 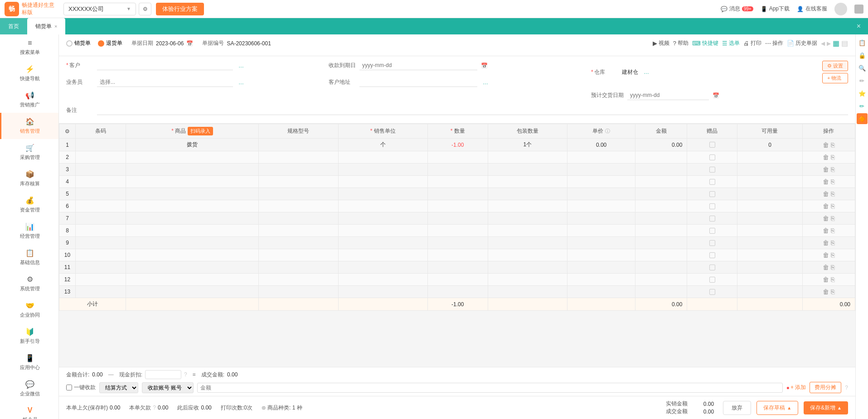 I want to click on print-btn: 🖨 打印, so click(x=752, y=43).